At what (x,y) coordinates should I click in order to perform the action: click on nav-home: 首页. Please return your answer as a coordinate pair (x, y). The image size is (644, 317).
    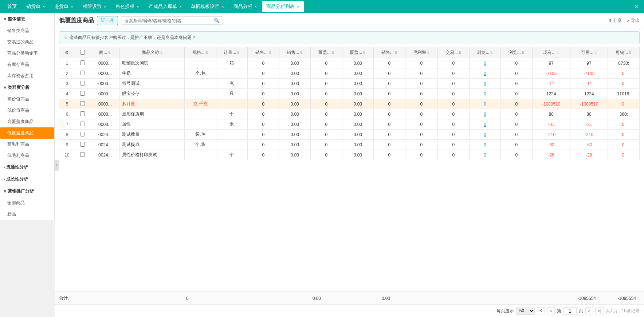
    Looking at the image, I should click on (12, 7).